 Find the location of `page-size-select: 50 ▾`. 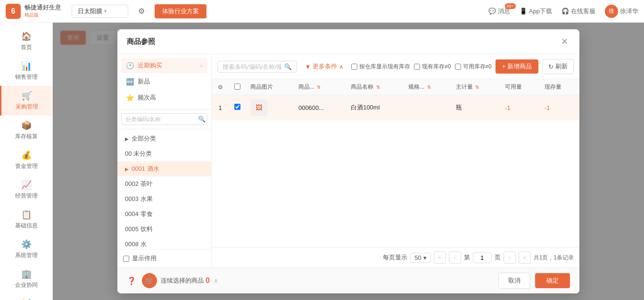

page-size-select: 50 ▾ is located at coordinates (421, 258).